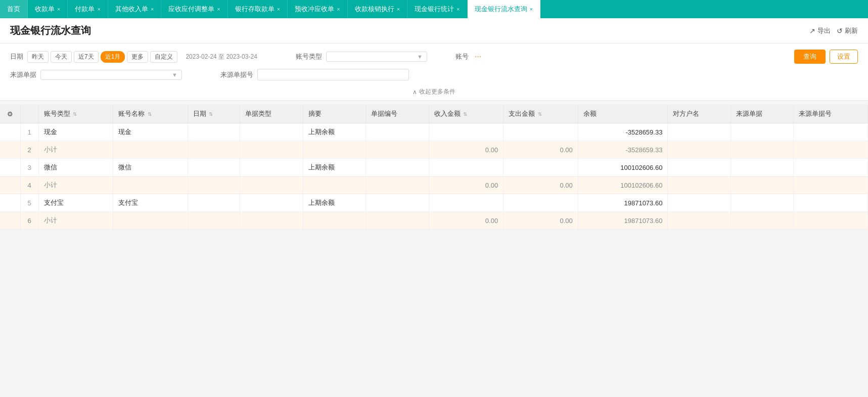 The image size is (868, 397). What do you see at coordinates (271, 114) in the screenshot?
I see `th-doc-type: 单据类型` at bounding box center [271, 114].